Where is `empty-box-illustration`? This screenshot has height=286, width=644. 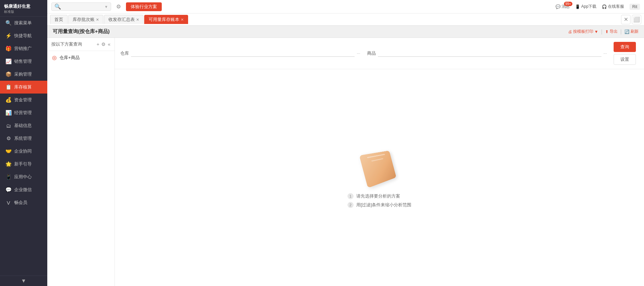 empty-box-illustration is located at coordinates (378, 170).